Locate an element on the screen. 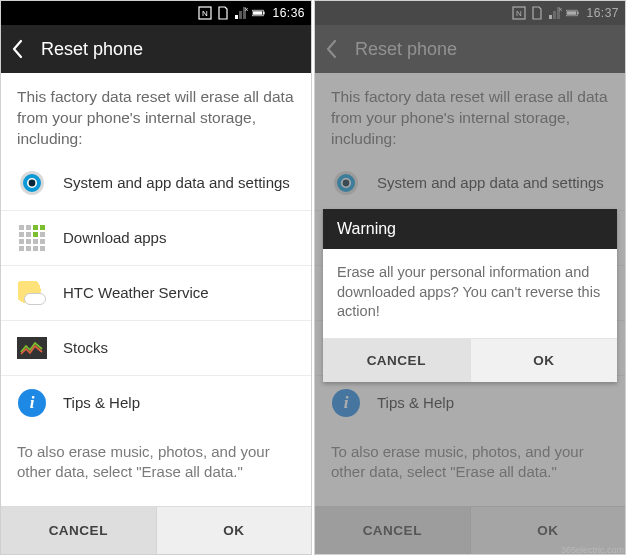 The height and width of the screenshot is (557, 628). list-item-label: Download apps is located at coordinates (114, 238).